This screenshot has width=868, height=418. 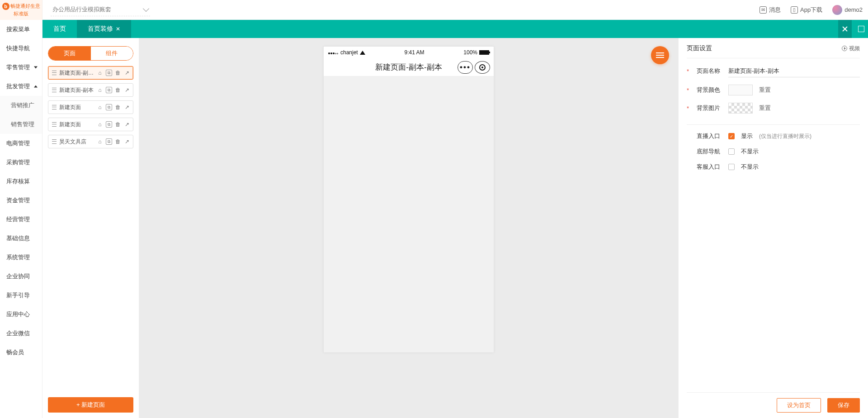 I want to click on video-label: 视频, so click(x=854, y=49).